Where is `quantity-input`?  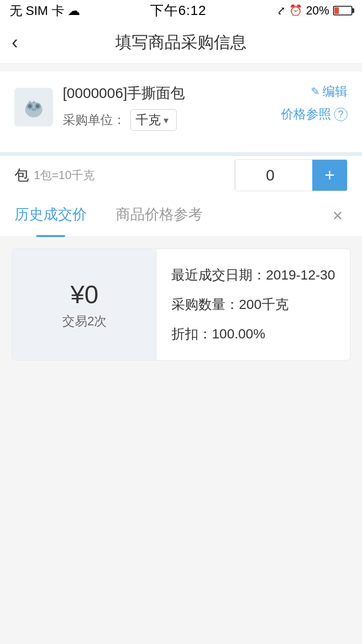
quantity-input is located at coordinates (274, 175).